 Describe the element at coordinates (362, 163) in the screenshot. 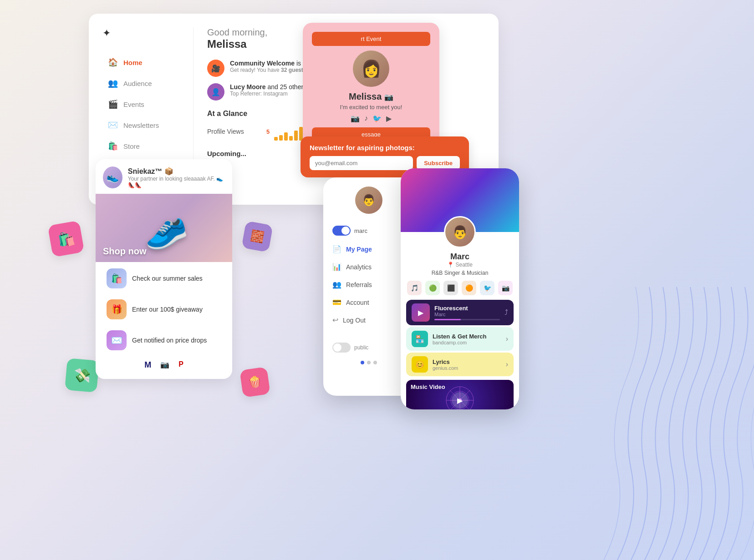

I see `newsletter-email-input` at that location.